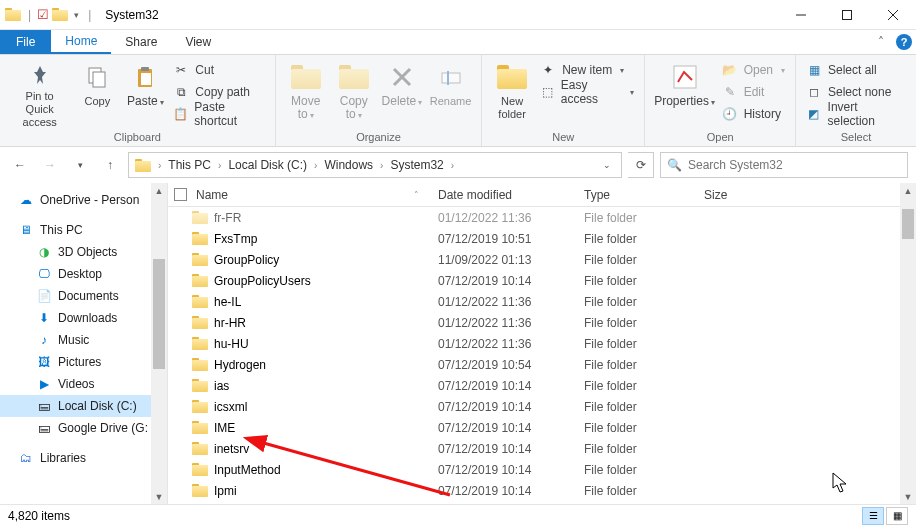 This screenshot has width=916, height=526. I want to click on invert-selection-button: ◩Invert selection, so click(856, 114).